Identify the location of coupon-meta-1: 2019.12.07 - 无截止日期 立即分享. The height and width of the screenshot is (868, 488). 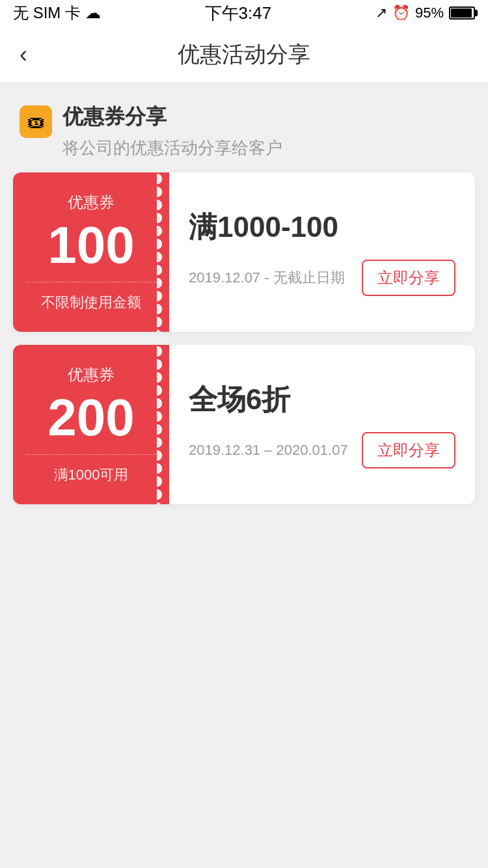
(322, 278).